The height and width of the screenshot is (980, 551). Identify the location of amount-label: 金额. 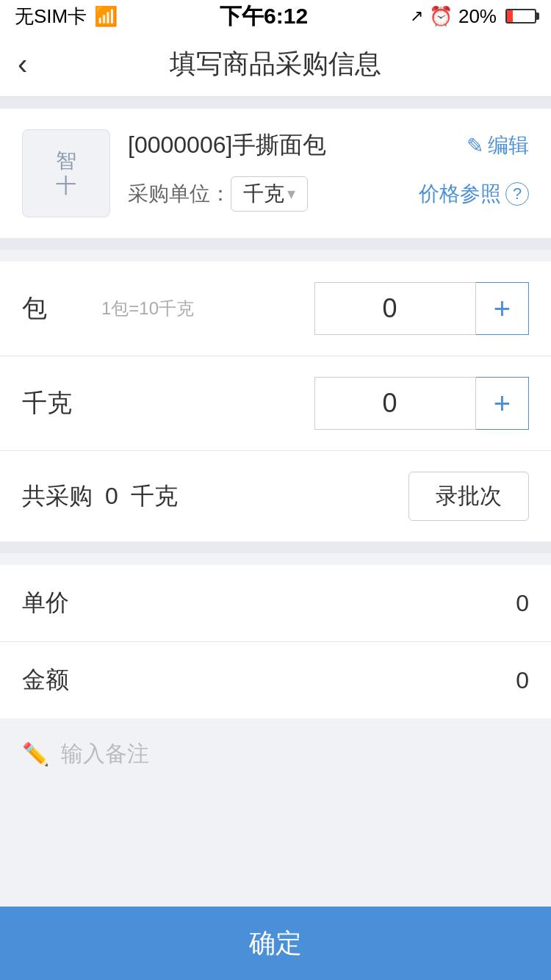
(46, 680).